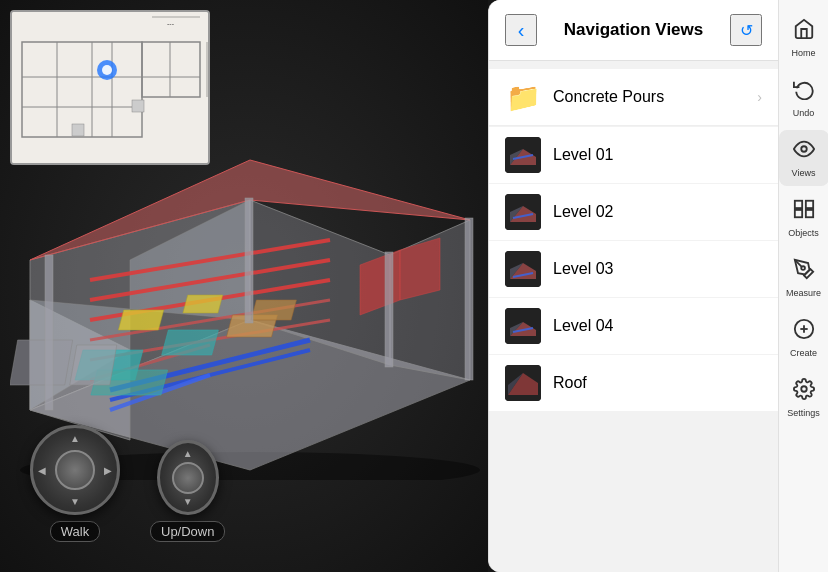 The height and width of the screenshot is (572, 828). Describe the element at coordinates (524, 98) in the screenshot. I see `folder-icon: 📁` at that location.